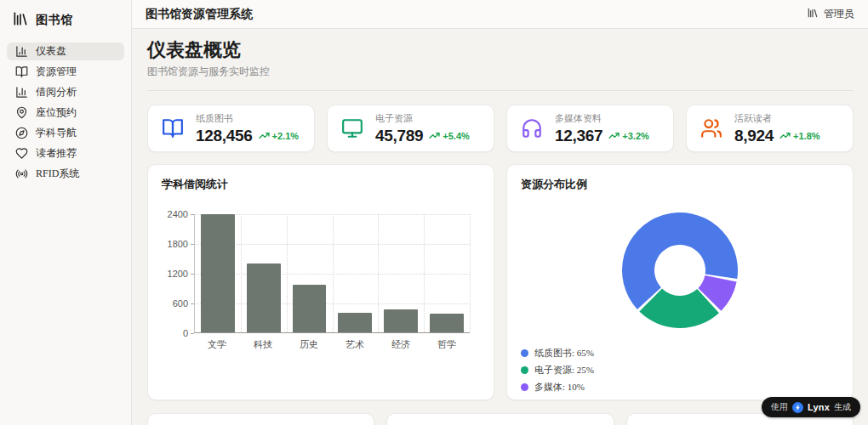 Image resolution: width=868 pixels, height=425 pixels. I want to click on stat-card-纸质图书: 纸质图书128,456+2.1%, so click(231, 128).